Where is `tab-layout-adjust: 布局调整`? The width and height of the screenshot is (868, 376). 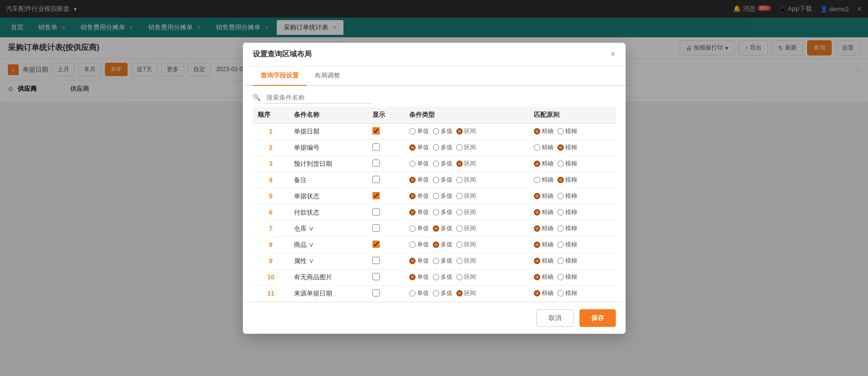
tab-layout-adjust: 布局调整 is located at coordinates (327, 76).